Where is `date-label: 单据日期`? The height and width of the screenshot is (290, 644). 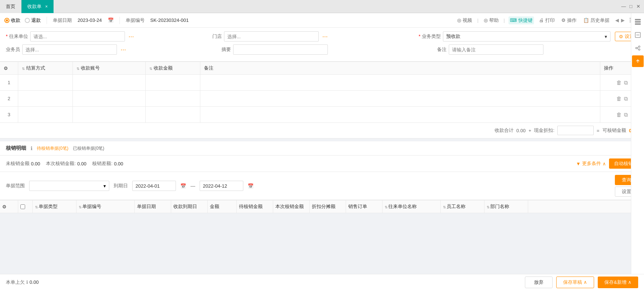 date-label: 单据日期 is located at coordinates (62, 20).